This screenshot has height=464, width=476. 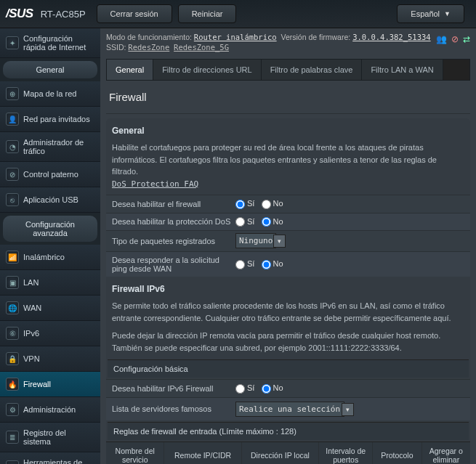 What do you see at coordinates (266, 264) in the screenshot?
I see `ping-no` at bounding box center [266, 264].